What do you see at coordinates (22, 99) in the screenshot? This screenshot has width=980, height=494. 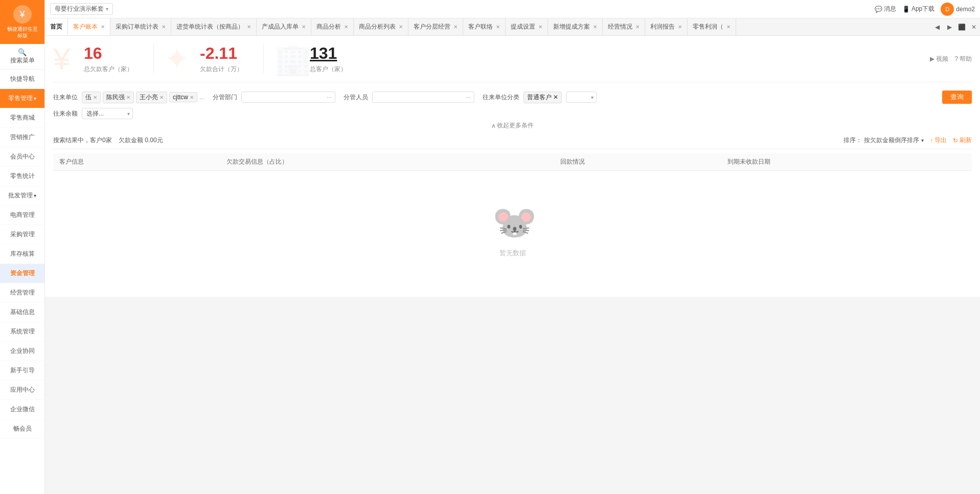 I see `sidebar-item-retail-management: 零售管理 ▾` at bounding box center [22, 99].